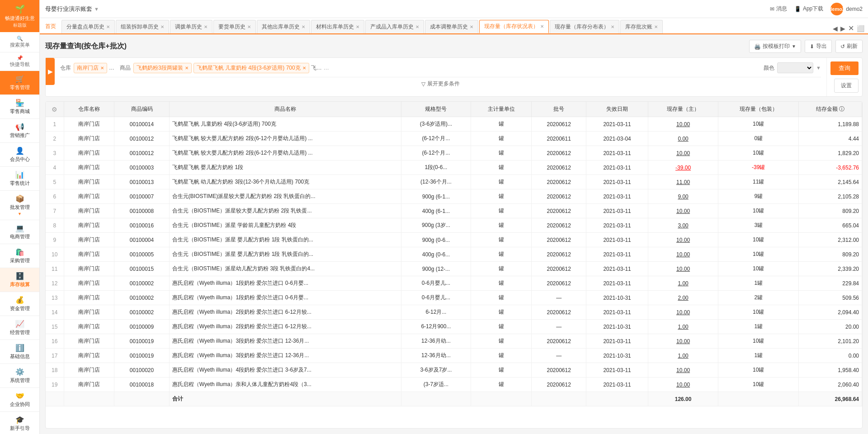 The image size is (868, 434). I want to click on sidebar-item-nav: 📌 快捷导航, so click(20, 61).